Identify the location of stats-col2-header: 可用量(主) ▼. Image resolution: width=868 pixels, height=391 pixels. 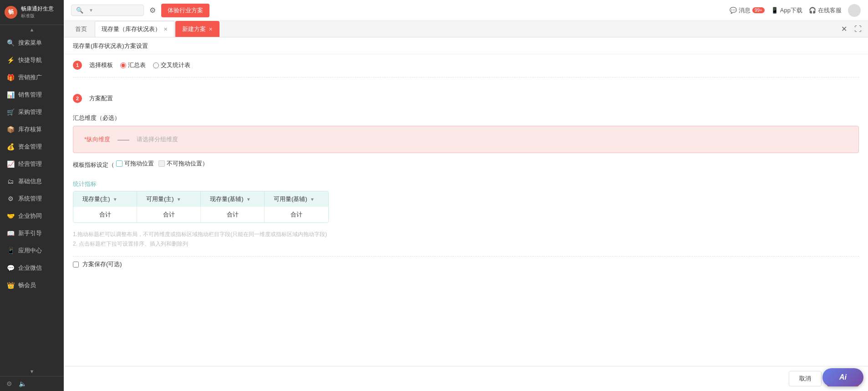
(169, 199).